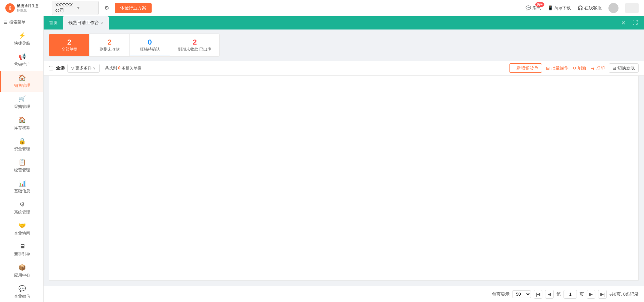  What do you see at coordinates (22, 86) in the screenshot?
I see `sales-label: 销售管理` at bounding box center [22, 86].